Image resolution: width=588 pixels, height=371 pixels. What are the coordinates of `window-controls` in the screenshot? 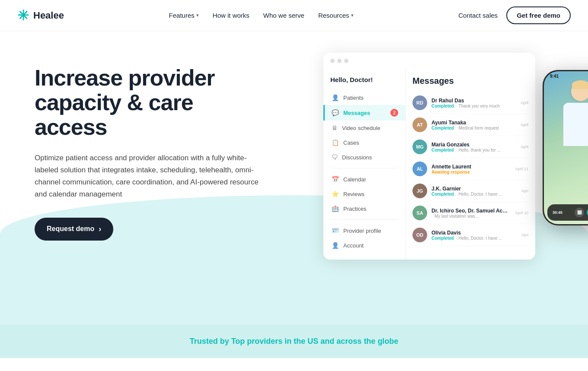 It's located at (429, 61).